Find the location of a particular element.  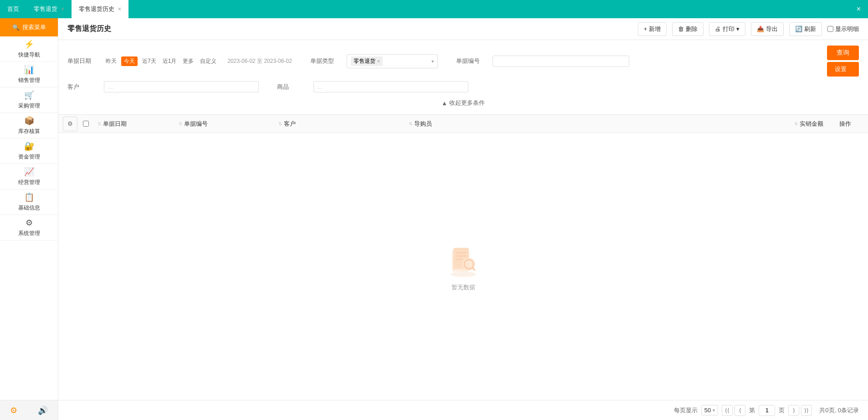

delete-button: 🗑 删除 is located at coordinates (688, 29).